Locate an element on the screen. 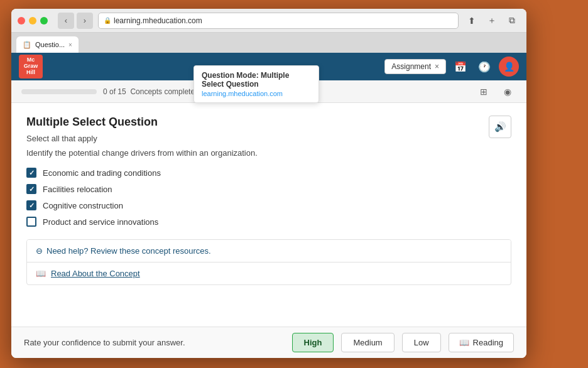 Image resolution: width=588 pixels, height=368 pixels. option-2-label: Facilities relocation is located at coordinates (78, 190).